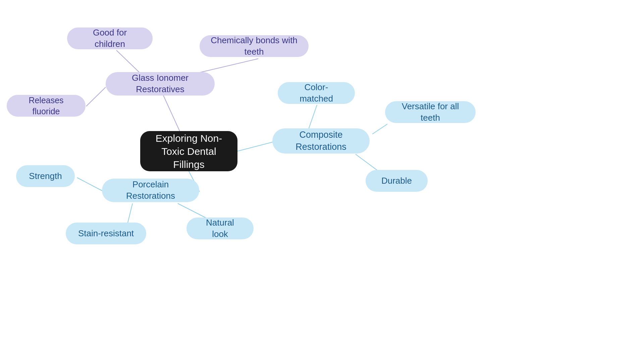 This screenshot has width=644, height=363. What do you see at coordinates (106, 234) in the screenshot?
I see `stain-resistant-label: Stain-resistant` at bounding box center [106, 234].